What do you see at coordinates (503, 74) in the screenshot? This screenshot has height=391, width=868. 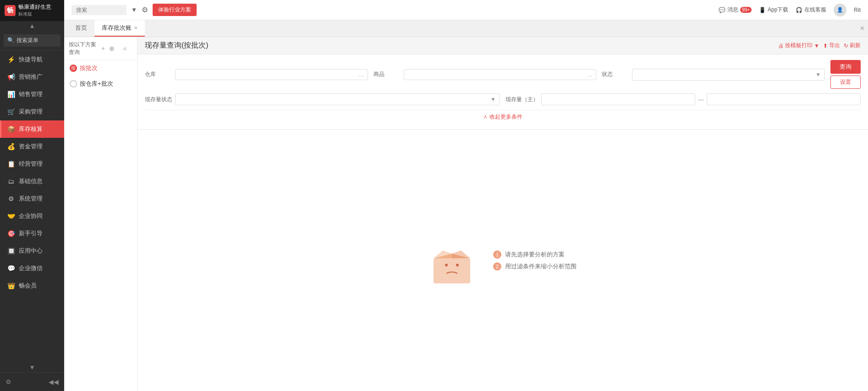 I see `filter-row-1: 仓库 … 商品 … 状态` at bounding box center [503, 74].